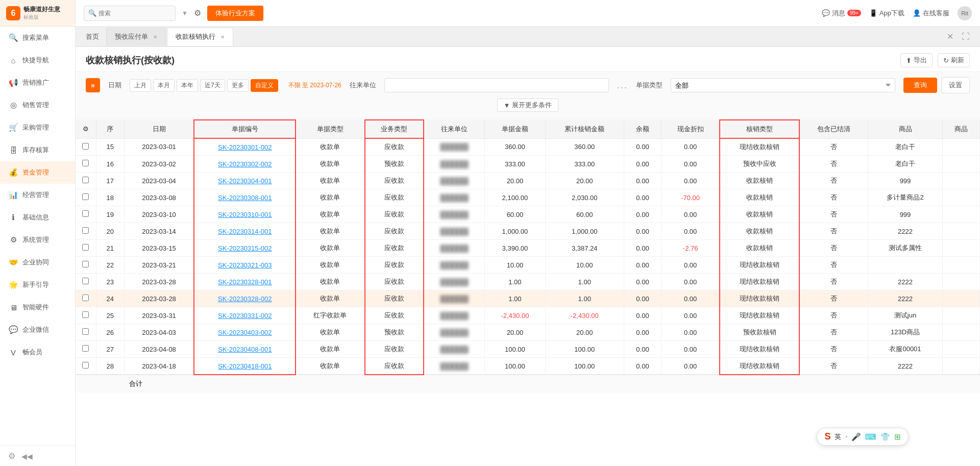  I want to click on table-row: 26 2023-04-03 SK-20230403-002 收款单 预收款 ██…, so click(528, 333).